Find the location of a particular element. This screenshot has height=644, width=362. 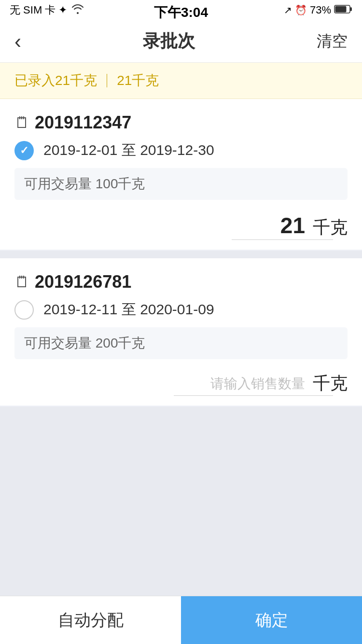

status-right: ↗ ⏰ 73% is located at coordinates (318, 10).